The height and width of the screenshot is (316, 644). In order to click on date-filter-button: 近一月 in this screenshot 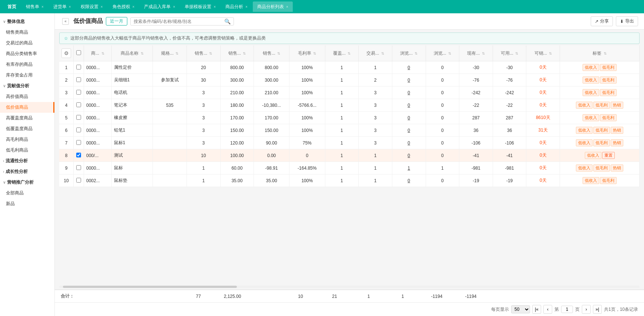, I will do `click(117, 21)`.